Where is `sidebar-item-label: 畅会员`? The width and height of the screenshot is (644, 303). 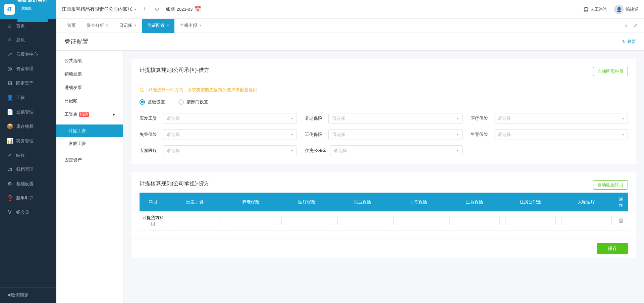 sidebar-item-label: 畅会员 is located at coordinates (23, 212).